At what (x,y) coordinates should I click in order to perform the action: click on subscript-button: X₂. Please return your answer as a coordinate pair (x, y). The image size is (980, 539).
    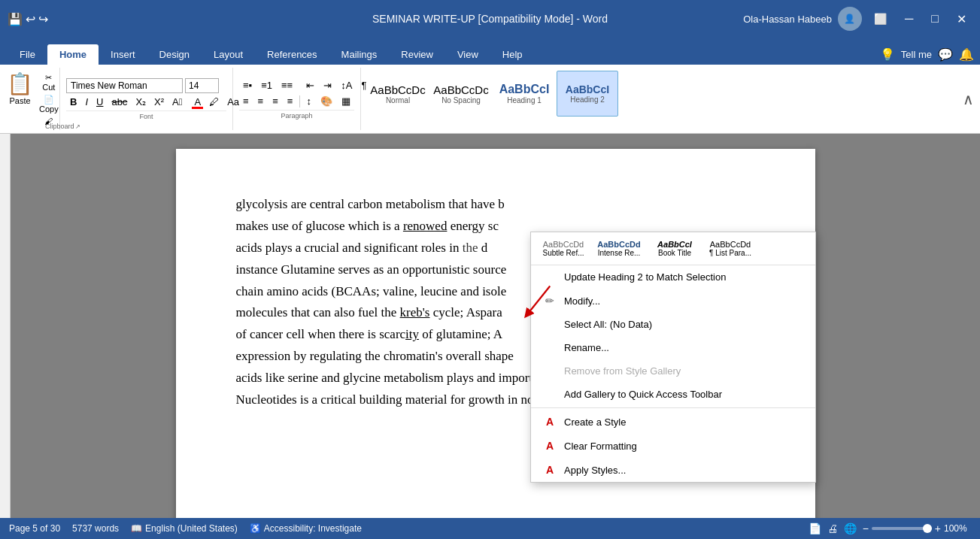
    Looking at the image, I should click on (141, 102).